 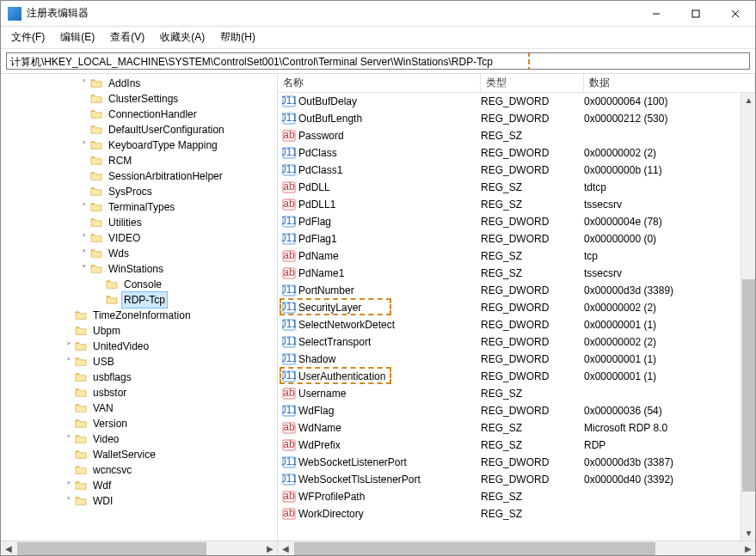 I want to click on tree-node: wcncsvc, so click(x=139, y=470).